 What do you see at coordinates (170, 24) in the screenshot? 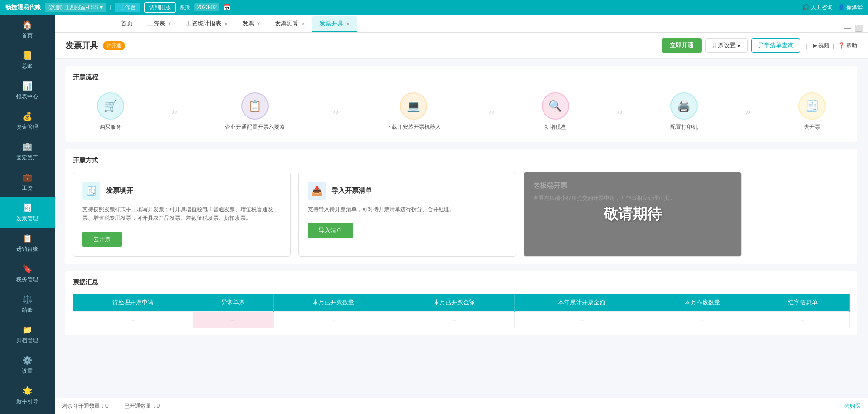
I see `tab-salary-close: ✕` at bounding box center [170, 24].